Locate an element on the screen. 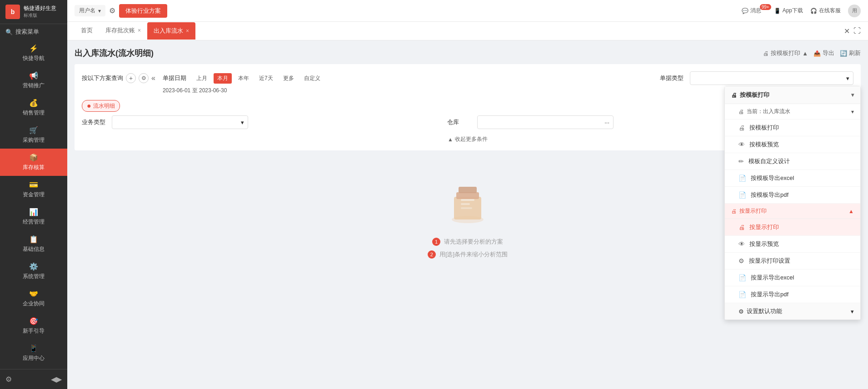  app-version: 标准版 is located at coordinates (40, 15).